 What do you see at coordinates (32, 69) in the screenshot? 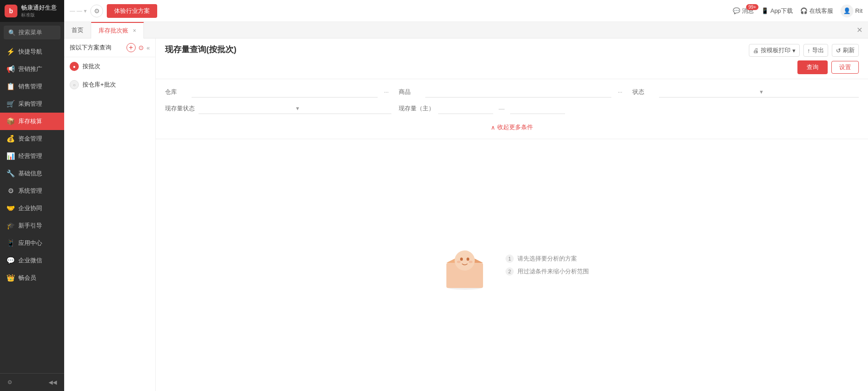
I see `sidebar-item-marketing: 📢 营销推广` at bounding box center [32, 69].